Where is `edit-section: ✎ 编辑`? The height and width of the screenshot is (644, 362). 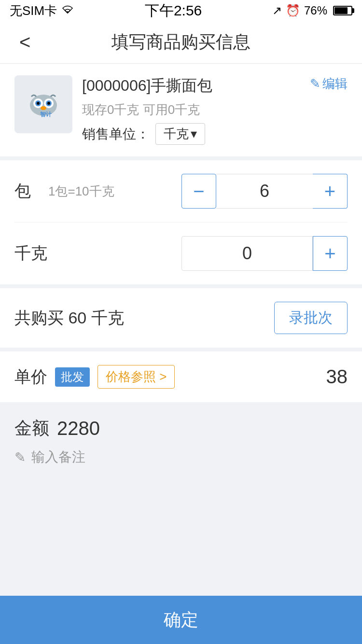
edit-section: ✎ 编辑 is located at coordinates (329, 84).